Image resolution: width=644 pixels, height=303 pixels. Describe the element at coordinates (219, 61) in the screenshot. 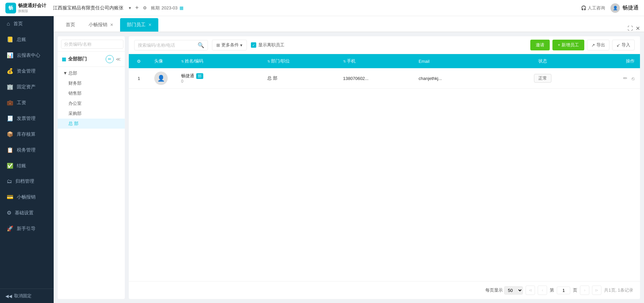

I see `th-name: ⇅ 姓名/编码` at that location.